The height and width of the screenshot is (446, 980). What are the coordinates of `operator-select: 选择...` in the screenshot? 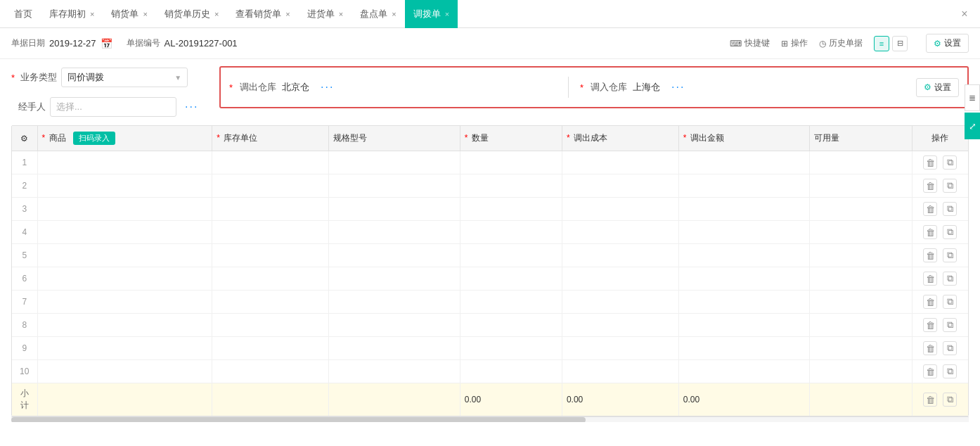 It's located at (113, 107).